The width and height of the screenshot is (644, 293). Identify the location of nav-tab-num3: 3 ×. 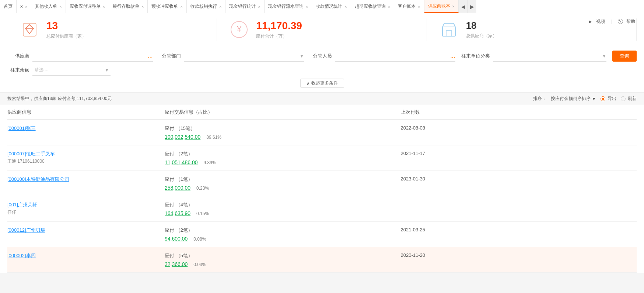
(24, 7).